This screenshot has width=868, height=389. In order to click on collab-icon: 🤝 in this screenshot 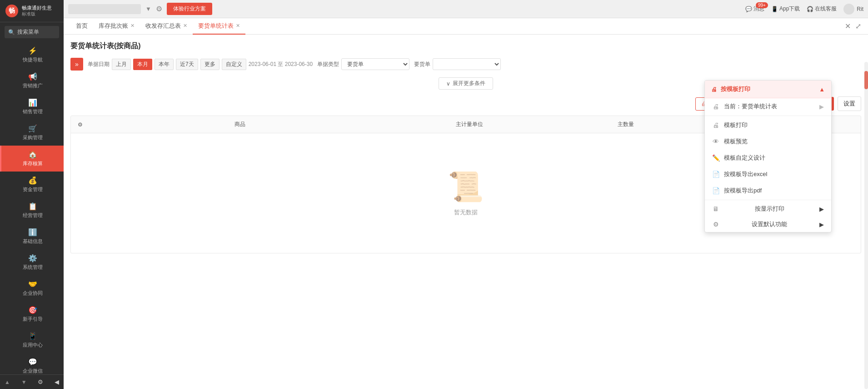, I will do `click(33, 284)`.